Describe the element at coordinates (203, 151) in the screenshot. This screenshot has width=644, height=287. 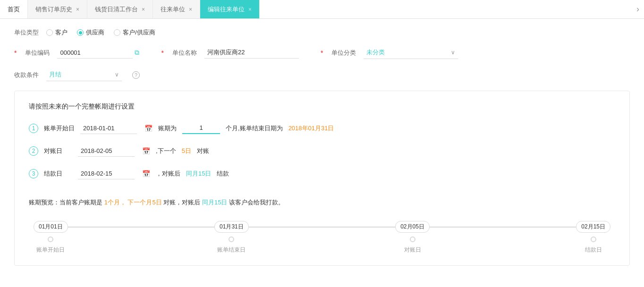
I see `reconcile-suffix: 对账` at that location.